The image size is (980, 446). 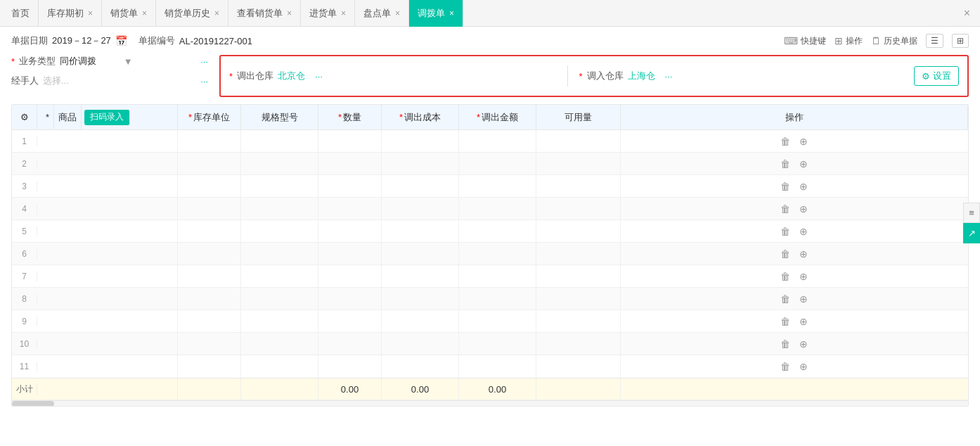 What do you see at coordinates (350, 253) in the screenshot?
I see `row-6-qty` at bounding box center [350, 253].